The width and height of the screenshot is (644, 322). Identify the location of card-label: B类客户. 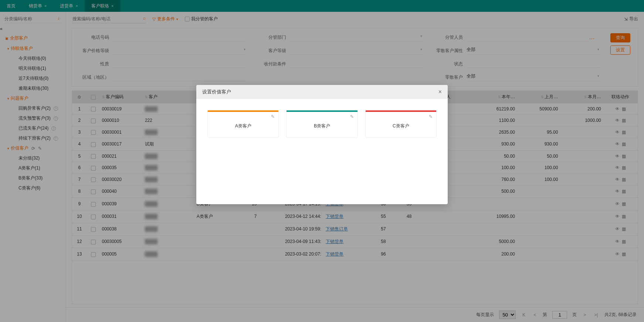
(322, 126).